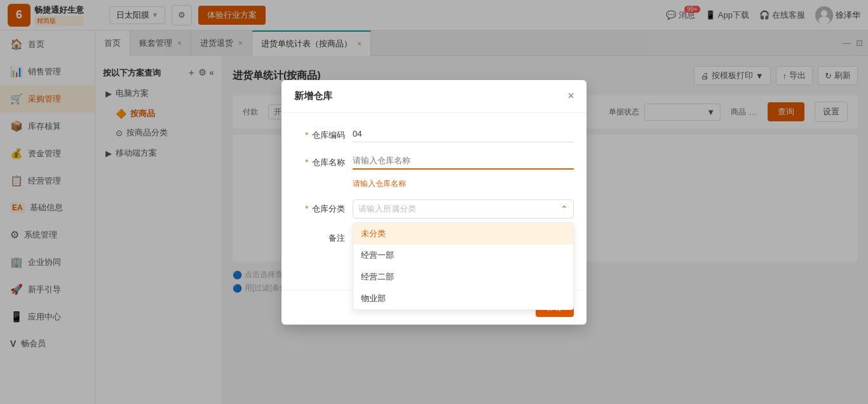  Describe the element at coordinates (306, 208) in the screenshot. I see `category-required-mark: *` at that location.